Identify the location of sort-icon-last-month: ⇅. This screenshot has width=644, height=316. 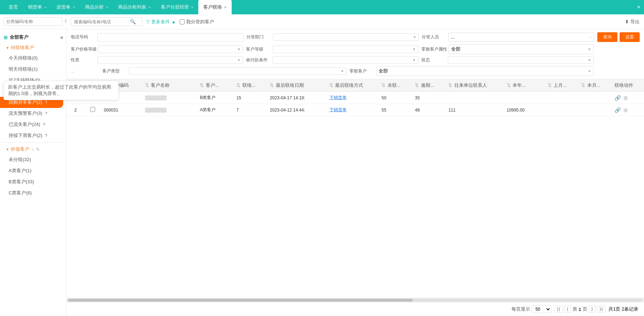
(550, 85).